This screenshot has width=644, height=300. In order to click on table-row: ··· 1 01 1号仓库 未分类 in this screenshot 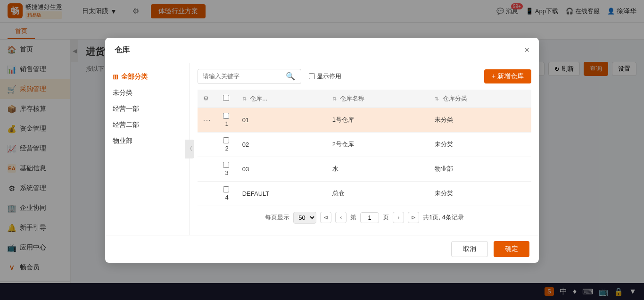, I will do `click(364, 120)`.